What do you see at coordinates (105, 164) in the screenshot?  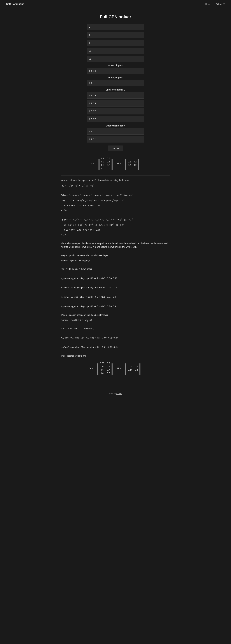 I see `v-matrix-cells: 0.7 0.5 0.7 0.5 0.5 0.7 0.5 0.7` at bounding box center [105, 164].